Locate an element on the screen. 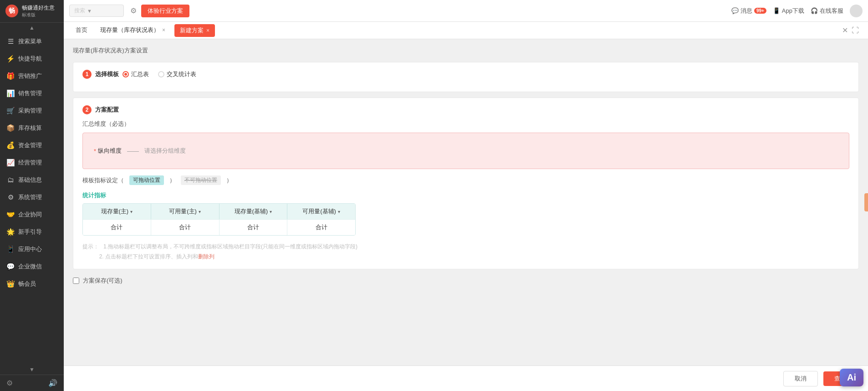  step2-title: 方案配置 is located at coordinates (107, 110).